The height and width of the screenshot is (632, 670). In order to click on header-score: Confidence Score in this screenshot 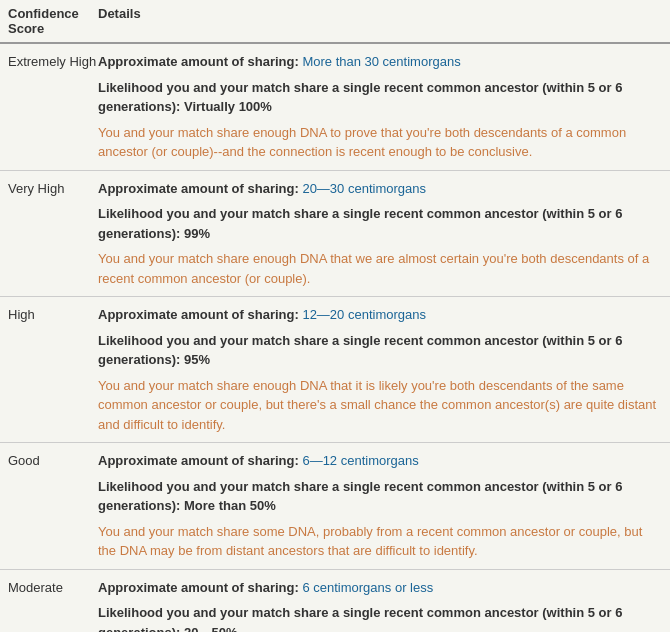, I will do `click(53, 21)`.